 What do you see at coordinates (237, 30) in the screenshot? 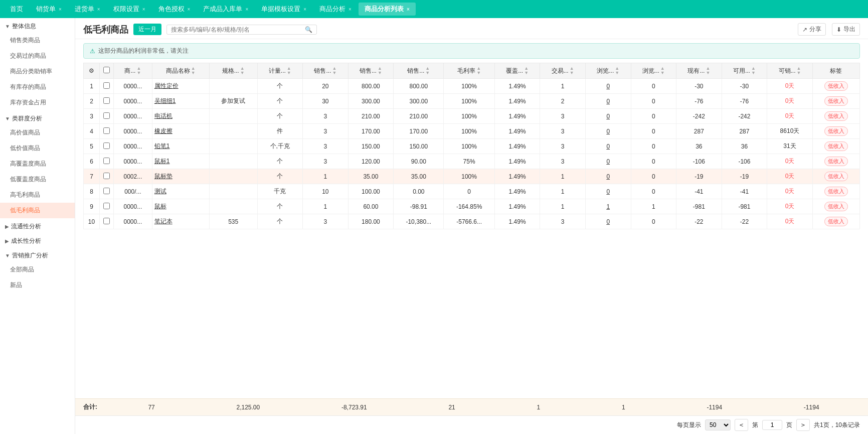
I see `search-input` at bounding box center [237, 30].